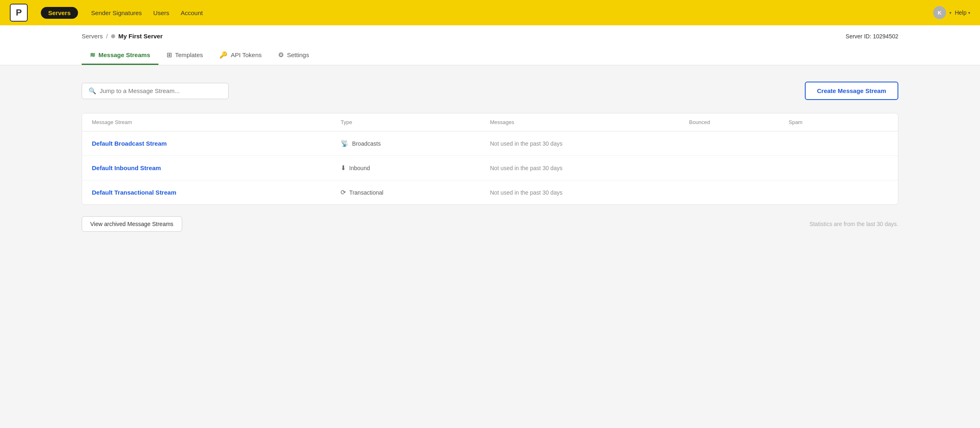 This screenshot has width=980, height=428. What do you see at coordinates (490, 45) in the screenshot?
I see `subheader: Servers / My First Server Server ID: 102…` at bounding box center [490, 45].